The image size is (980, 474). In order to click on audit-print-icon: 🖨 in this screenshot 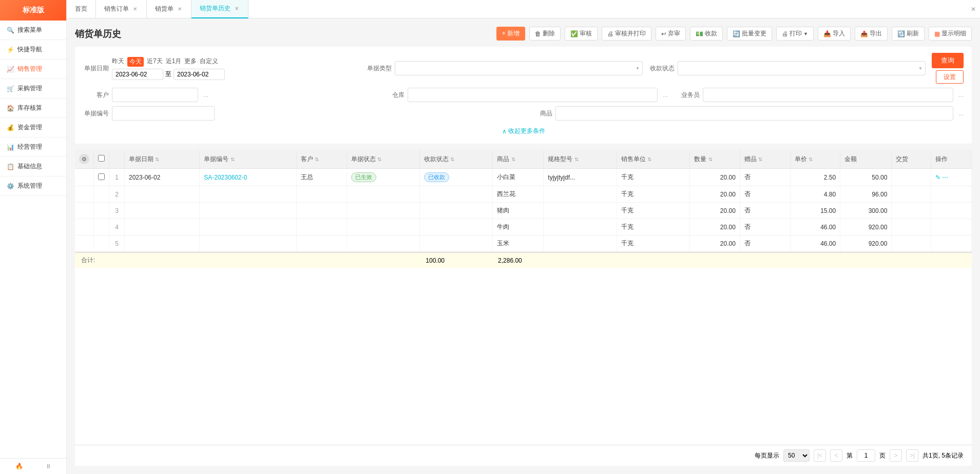, I will do `click(610, 34)`.